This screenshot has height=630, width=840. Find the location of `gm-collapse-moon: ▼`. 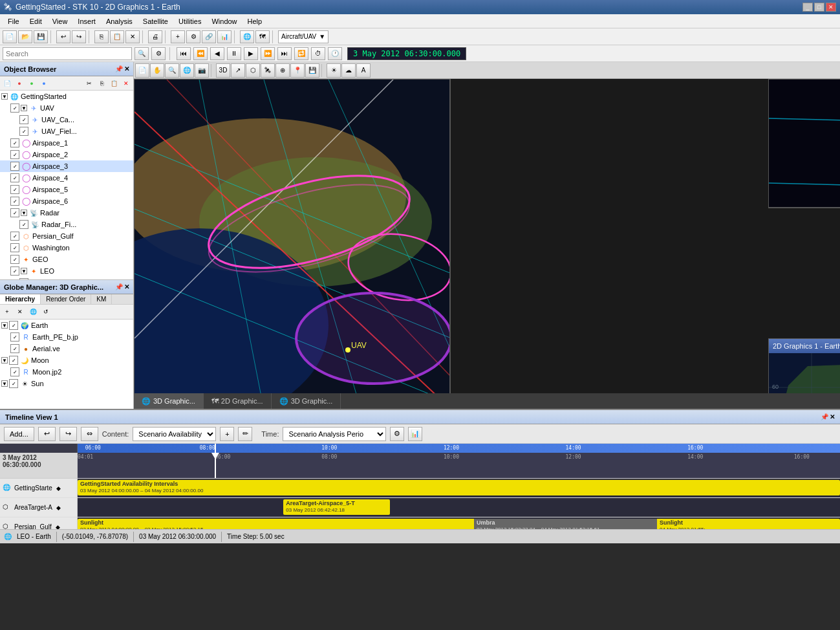

gm-collapse-moon: ▼ is located at coordinates (5, 360).